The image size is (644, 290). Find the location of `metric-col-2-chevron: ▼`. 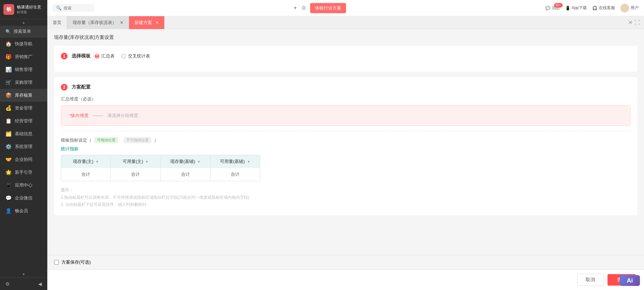

metric-col-2-chevron: ▼ is located at coordinates (199, 162).